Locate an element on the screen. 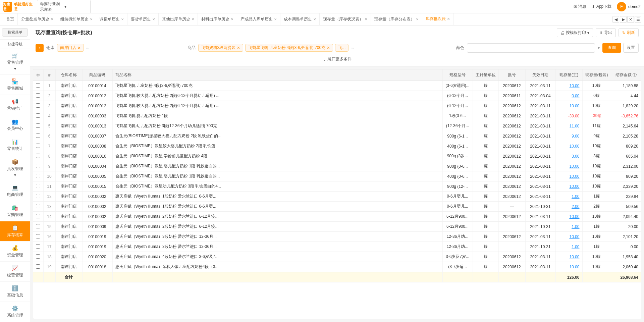  warehouse-tag: 南岸门店 ✕ is located at coordinates (70, 48).